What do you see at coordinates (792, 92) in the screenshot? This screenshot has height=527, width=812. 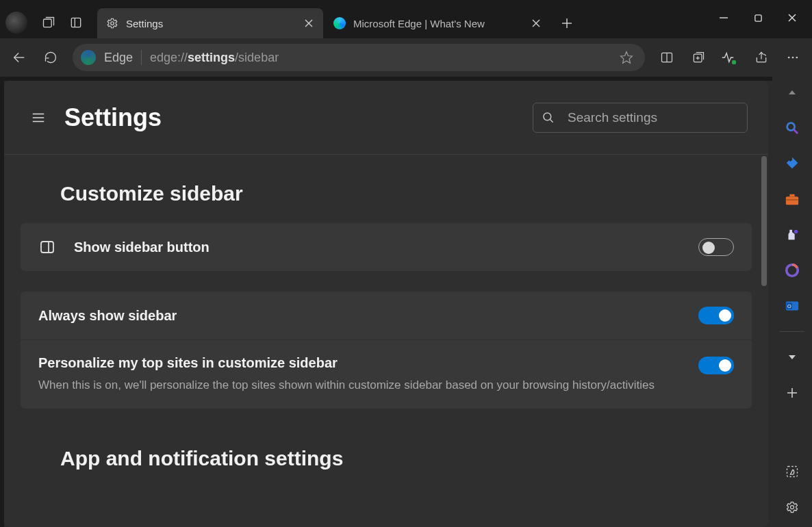 I see `sidebar-collapse-icon` at bounding box center [792, 92].